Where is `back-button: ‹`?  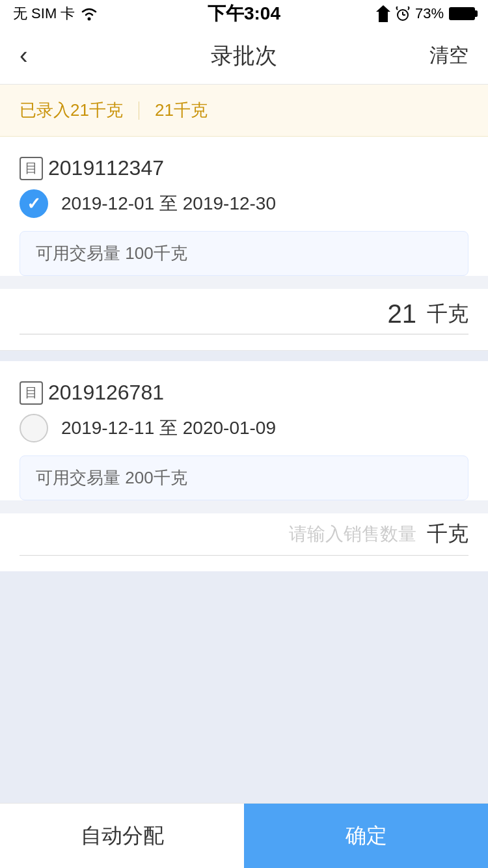 back-button: ‹ is located at coordinates (39, 56).